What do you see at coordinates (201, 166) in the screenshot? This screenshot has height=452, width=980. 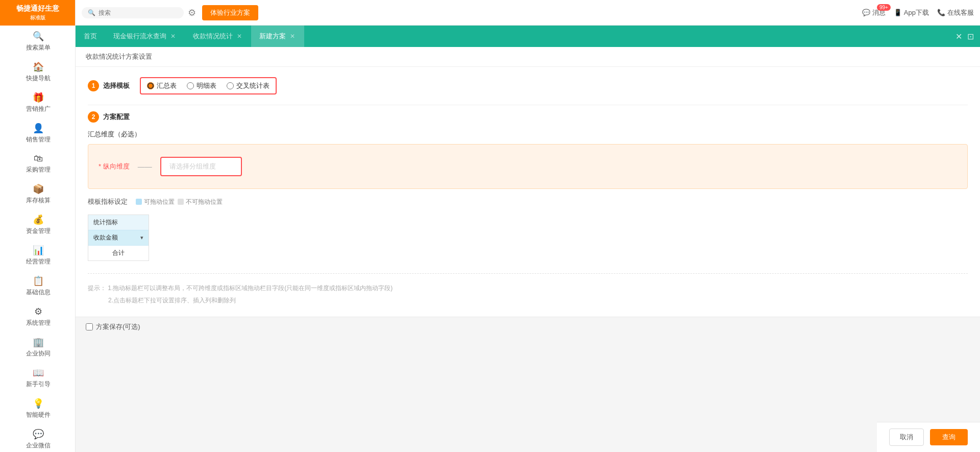 I see `dimension-select: 请选择分组维度` at bounding box center [201, 166].